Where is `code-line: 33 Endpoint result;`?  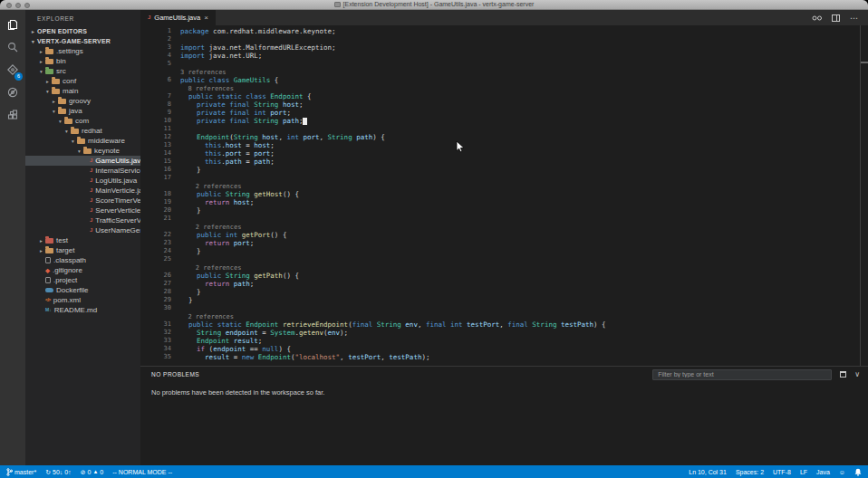
code-line: 33 Endpoint result; is located at coordinates (504, 340).